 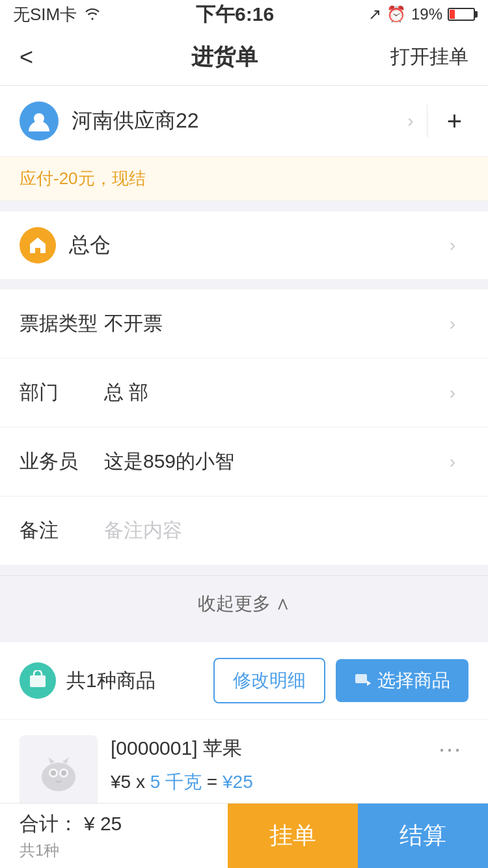 I want to click on department-value: 总 部, so click(x=277, y=393).